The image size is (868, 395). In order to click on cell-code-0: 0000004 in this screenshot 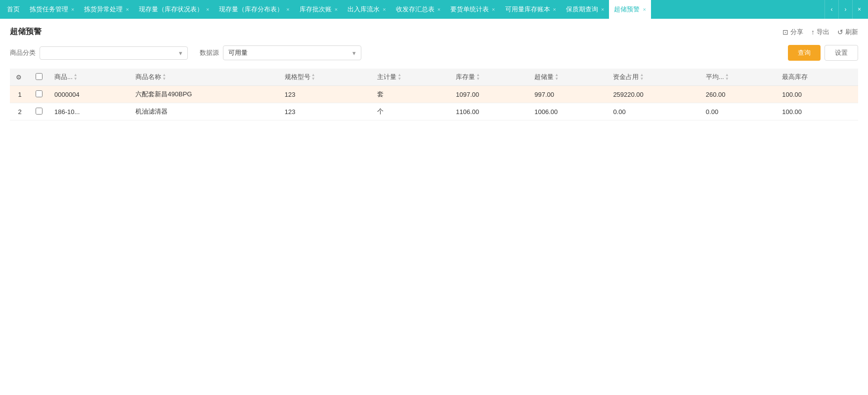, I will do `click(89, 95)`.